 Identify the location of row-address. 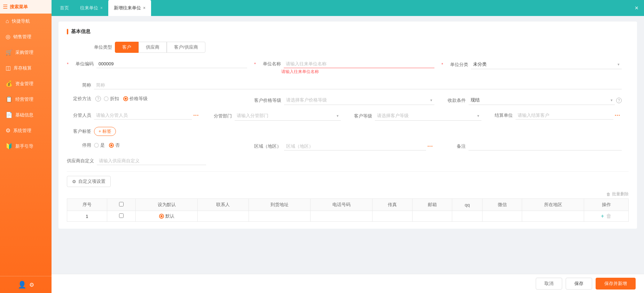
(280, 216).